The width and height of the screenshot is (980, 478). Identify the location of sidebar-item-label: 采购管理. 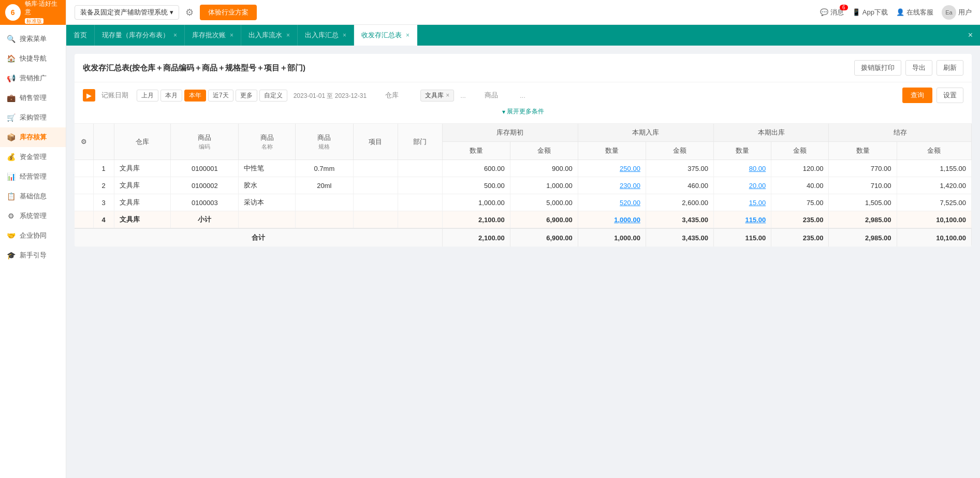
(33, 118).